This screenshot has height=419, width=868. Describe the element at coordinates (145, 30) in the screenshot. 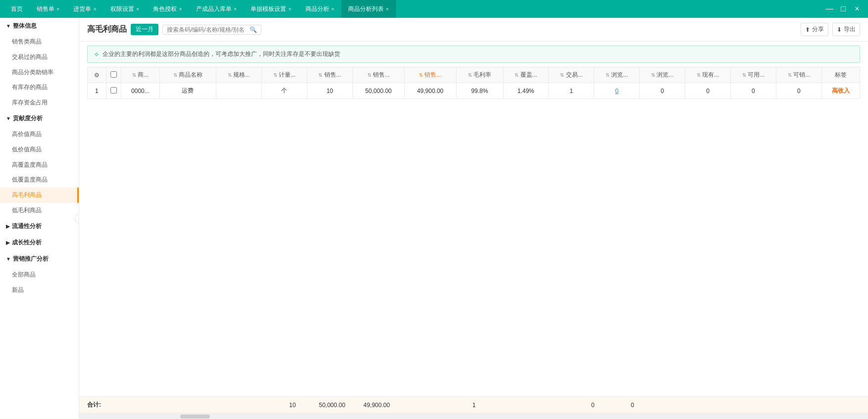

I see `period-button: 近一月` at that location.